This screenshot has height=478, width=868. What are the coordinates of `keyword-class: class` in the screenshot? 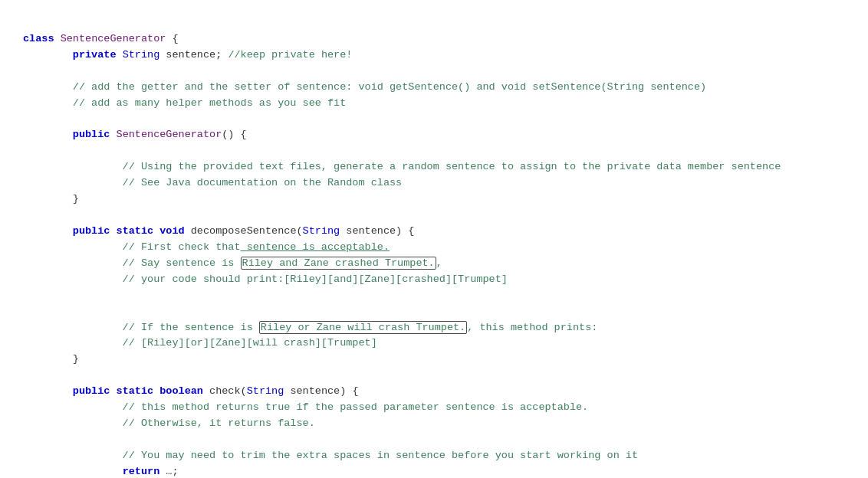 It's located at (38, 38).